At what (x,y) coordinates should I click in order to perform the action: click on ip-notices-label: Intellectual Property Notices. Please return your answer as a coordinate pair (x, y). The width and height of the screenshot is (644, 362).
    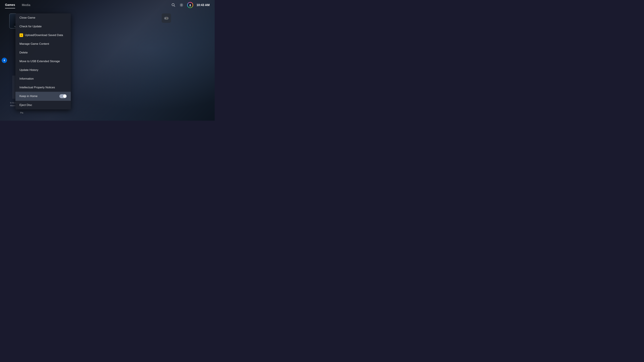
    Looking at the image, I should click on (37, 87).